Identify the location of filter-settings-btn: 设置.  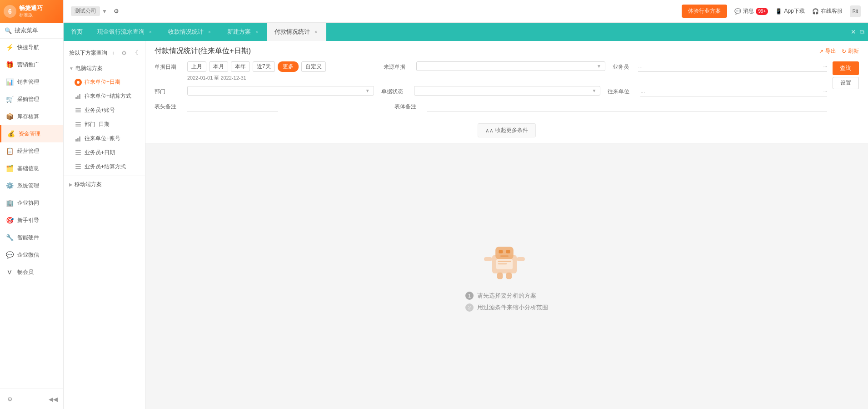
(846, 83).